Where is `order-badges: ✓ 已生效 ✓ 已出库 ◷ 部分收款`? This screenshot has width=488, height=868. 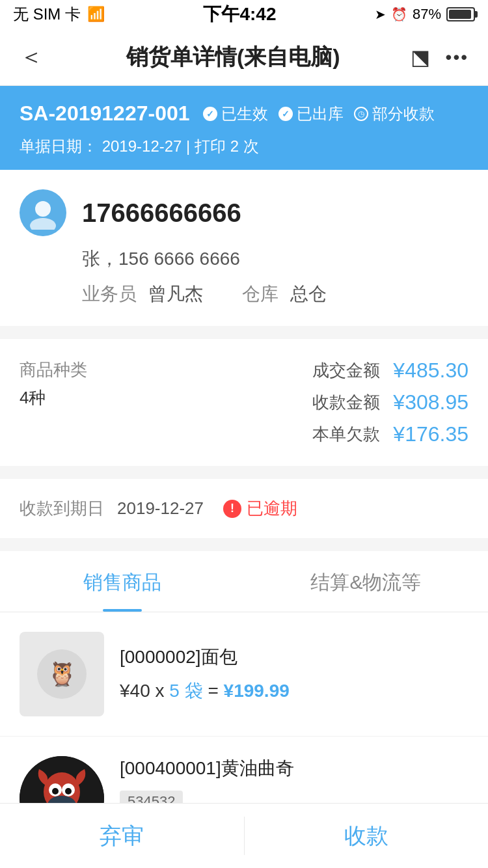 order-badges: ✓ 已生效 ✓ 已出库 ◷ 部分收款 is located at coordinates (319, 114).